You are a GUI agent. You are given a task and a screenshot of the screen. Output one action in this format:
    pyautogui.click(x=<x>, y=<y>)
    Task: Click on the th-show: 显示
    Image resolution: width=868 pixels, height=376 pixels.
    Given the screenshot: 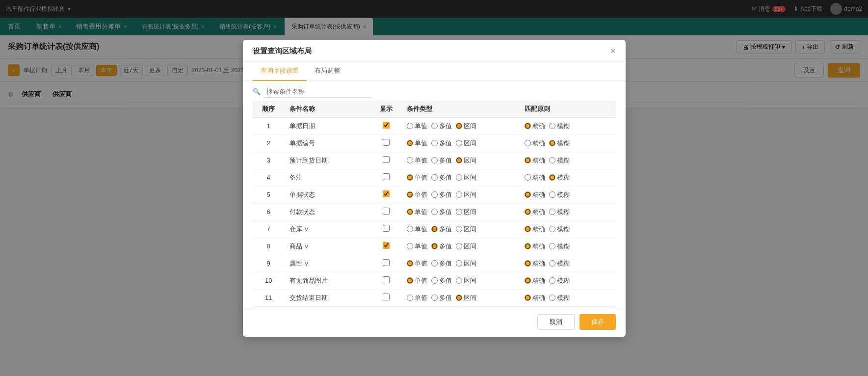 What is the action you would take?
    pyautogui.click(x=386, y=104)
    